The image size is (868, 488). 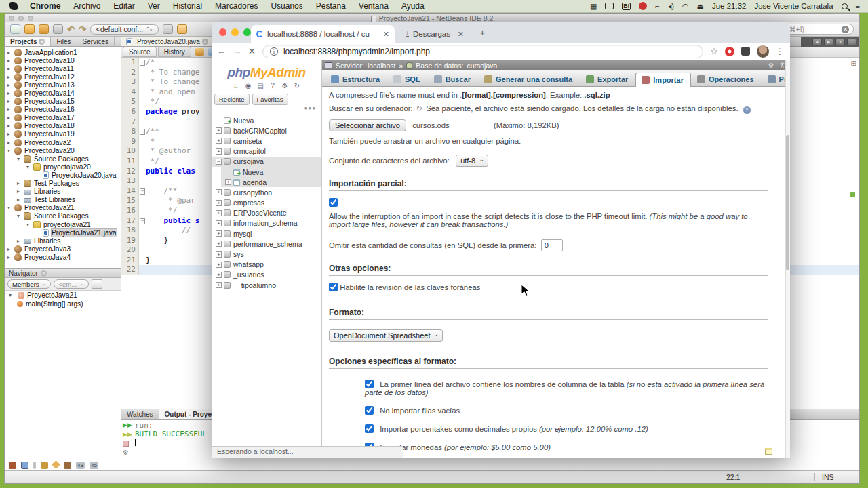 What do you see at coordinates (772, 65) in the screenshot?
I see `page-settings-gear-icon: ⚙` at bounding box center [772, 65].